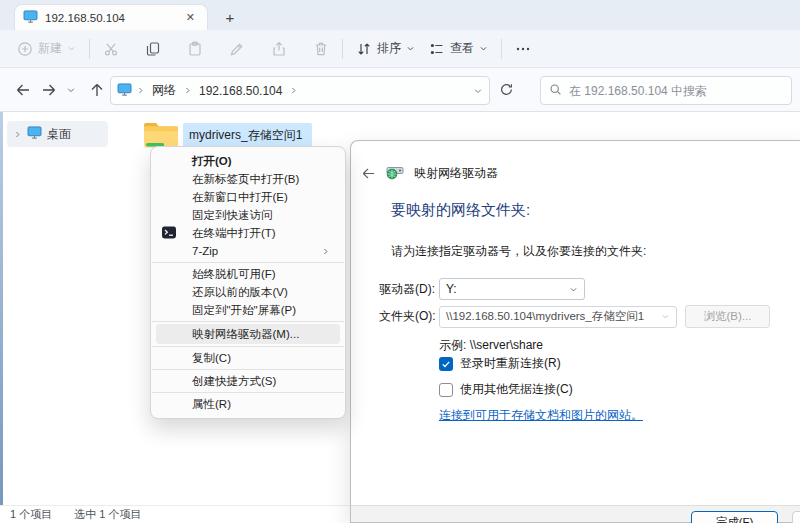 This screenshot has width=800, height=523. I want to click on sort-button: 排序, so click(386, 49).